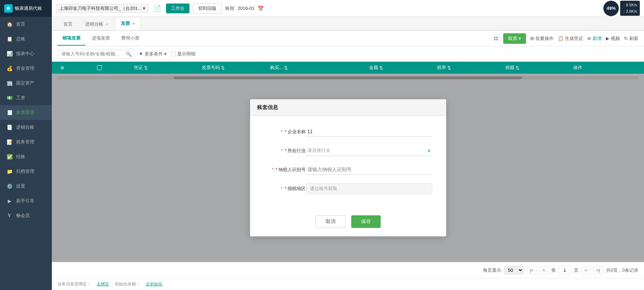 This screenshot has height=290, width=644. I want to click on save-button: 保存, so click(366, 222).